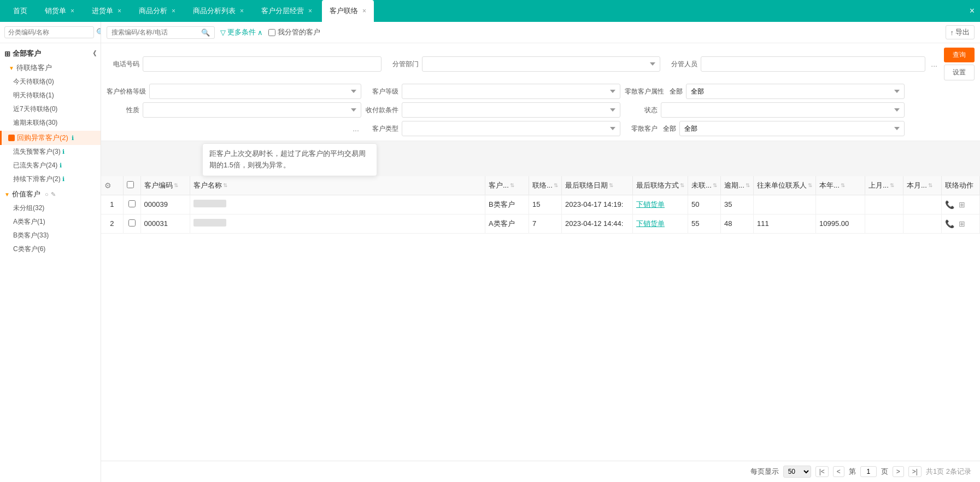 The width and height of the screenshot is (980, 482). I want to click on data-table: ⚙ 客户编码⇅ 客户名称⇅ 客户...⇅, so click(541, 205).